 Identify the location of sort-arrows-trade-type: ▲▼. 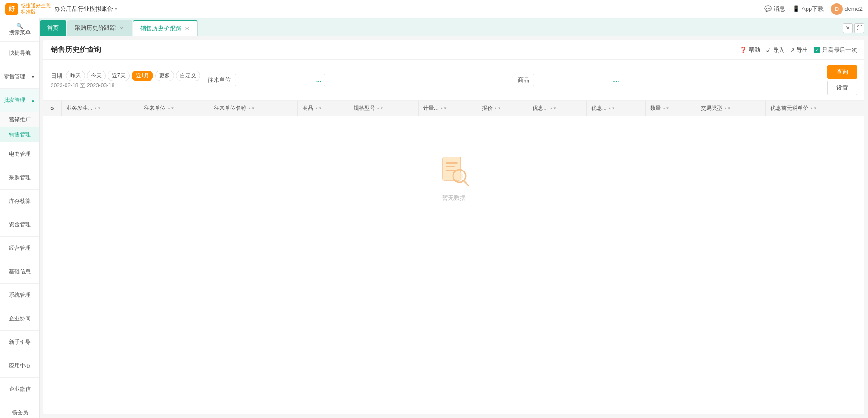
(727, 109).